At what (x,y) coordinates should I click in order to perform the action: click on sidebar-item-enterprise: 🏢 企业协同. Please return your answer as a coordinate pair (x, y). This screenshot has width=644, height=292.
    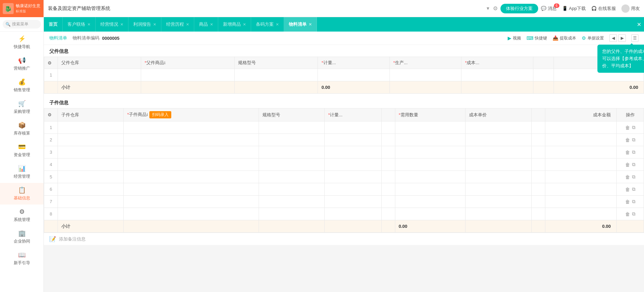
    Looking at the image, I should click on (22, 237).